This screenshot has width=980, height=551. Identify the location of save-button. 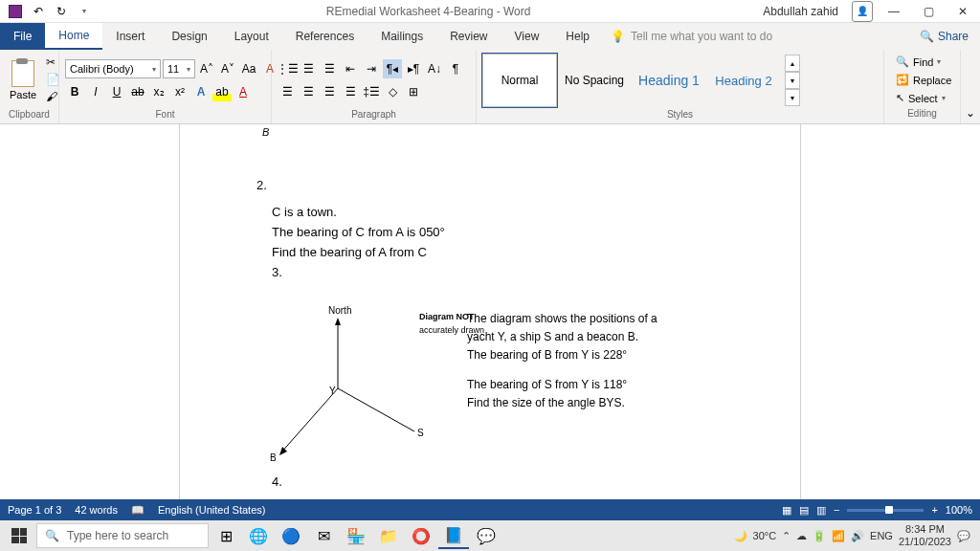
(15, 11).